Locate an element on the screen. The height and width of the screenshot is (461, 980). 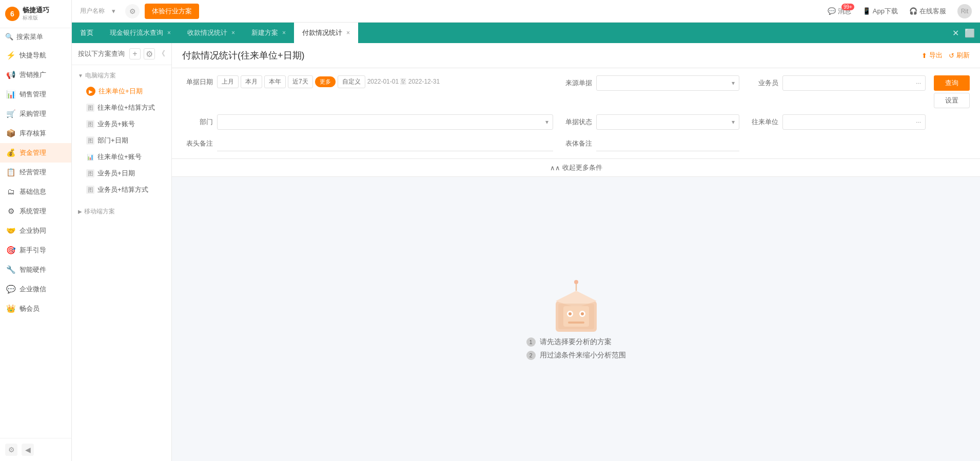
empty-tip-1: 1 请先选择要分析的方案 is located at coordinates (576, 342).